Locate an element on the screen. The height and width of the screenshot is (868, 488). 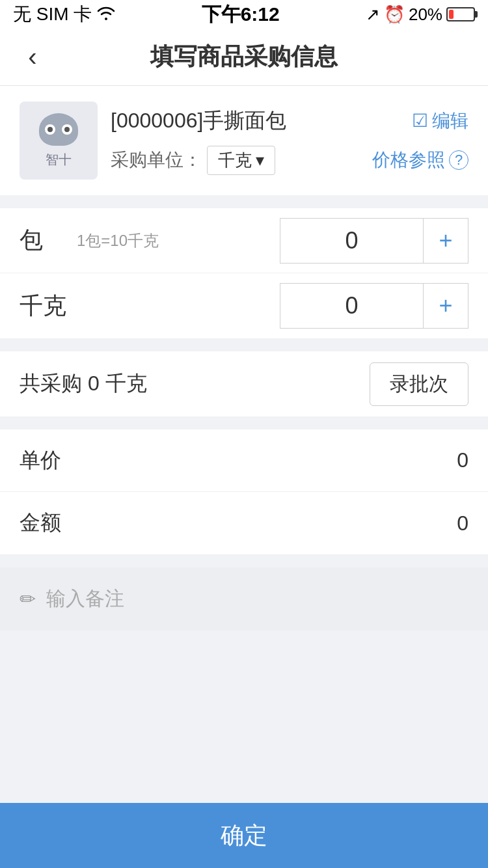
confirm-button: 确定 is located at coordinates (244, 835).